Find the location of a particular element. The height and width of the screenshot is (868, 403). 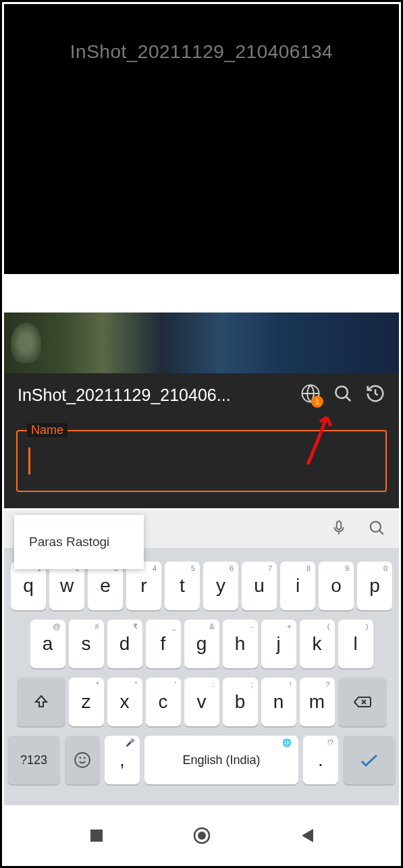

key-o: o9 is located at coordinates (336, 586).